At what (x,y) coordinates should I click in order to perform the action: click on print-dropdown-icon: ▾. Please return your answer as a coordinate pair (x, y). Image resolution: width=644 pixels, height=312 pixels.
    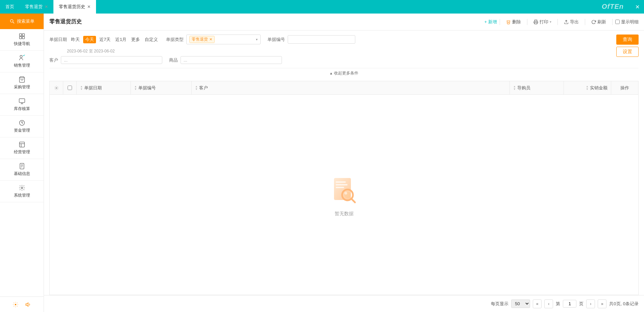
    Looking at the image, I should click on (550, 22).